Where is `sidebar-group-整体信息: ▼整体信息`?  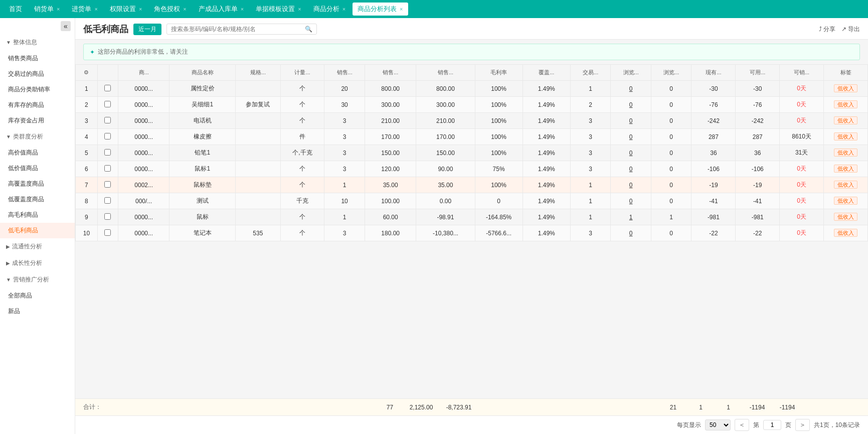
sidebar-group-整体信息: ▼整体信息 is located at coordinates (37, 42).